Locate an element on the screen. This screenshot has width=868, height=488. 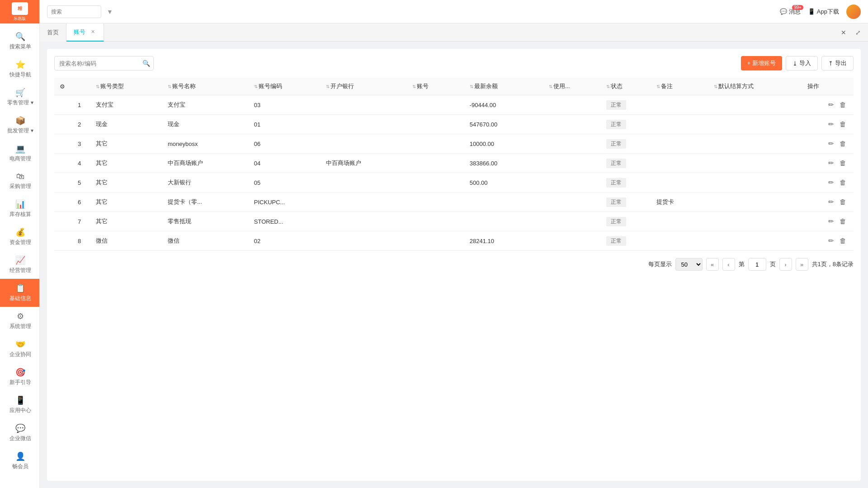
app-download-button: 📱 App下载 is located at coordinates (824, 12).